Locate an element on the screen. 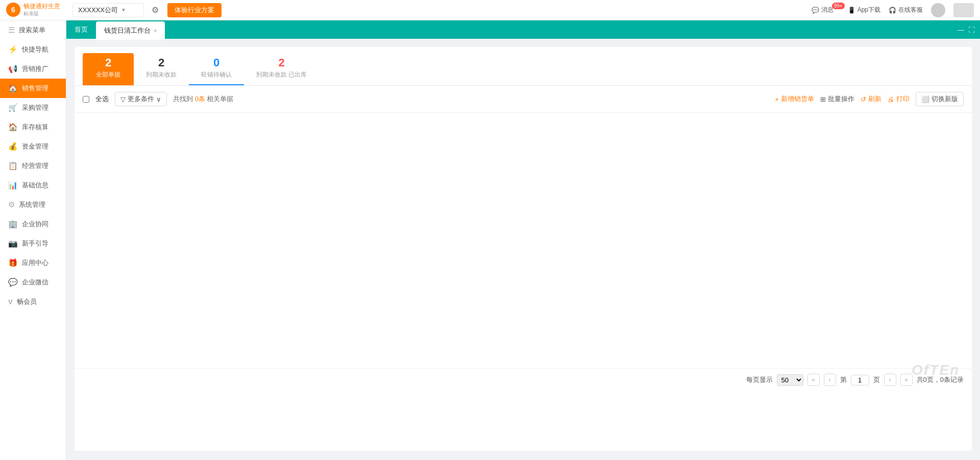 This screenshot has width=980, height=460. batch-button: ⊞ 批量操作 is located at coordinates (837, 99).